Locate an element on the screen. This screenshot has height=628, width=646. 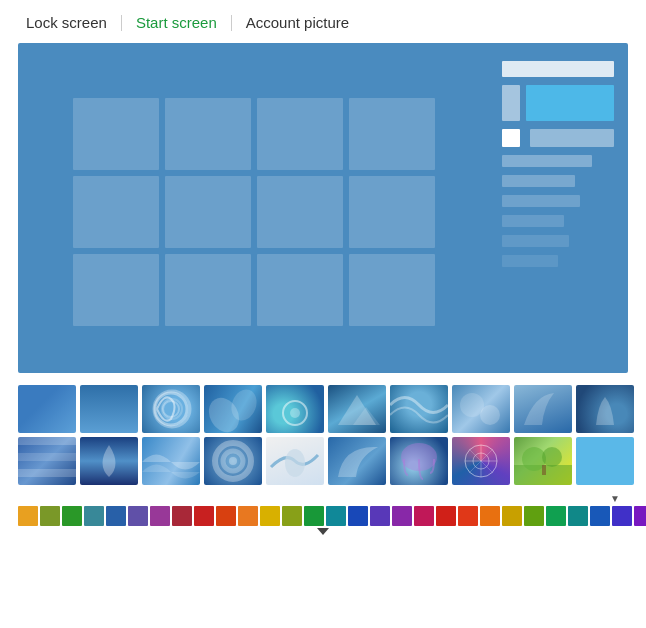
nature-icon is located at coordinates (543, 461).